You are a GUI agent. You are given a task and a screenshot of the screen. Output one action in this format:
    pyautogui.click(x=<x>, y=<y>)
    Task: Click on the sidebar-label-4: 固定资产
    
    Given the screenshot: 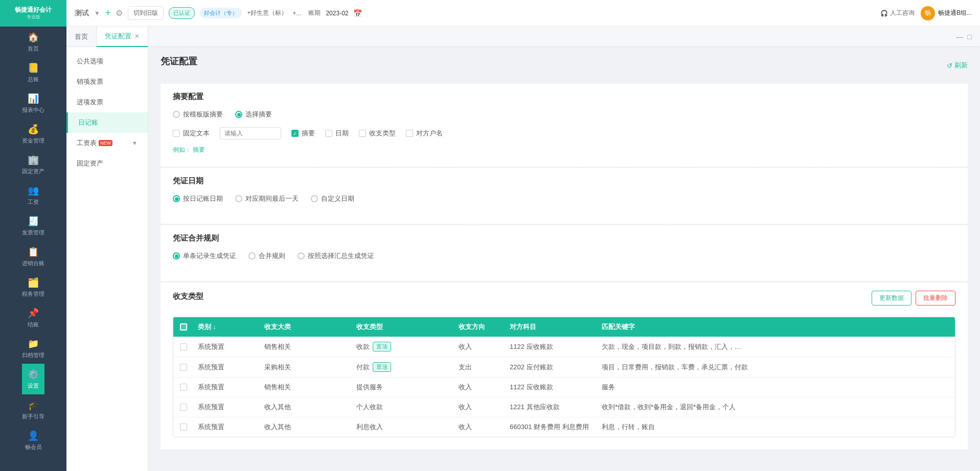 What is the action you would take?
    pyautogui.click(x=33, y=172)
    